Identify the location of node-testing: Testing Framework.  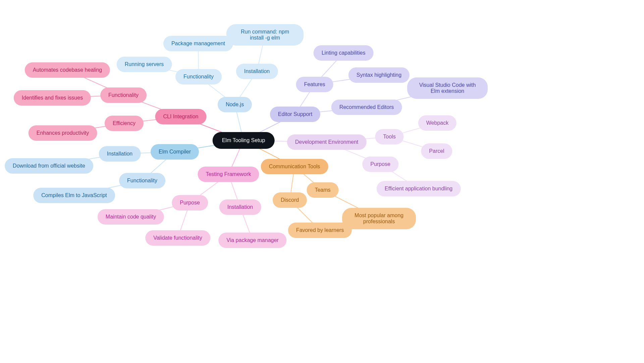
(228, 174).